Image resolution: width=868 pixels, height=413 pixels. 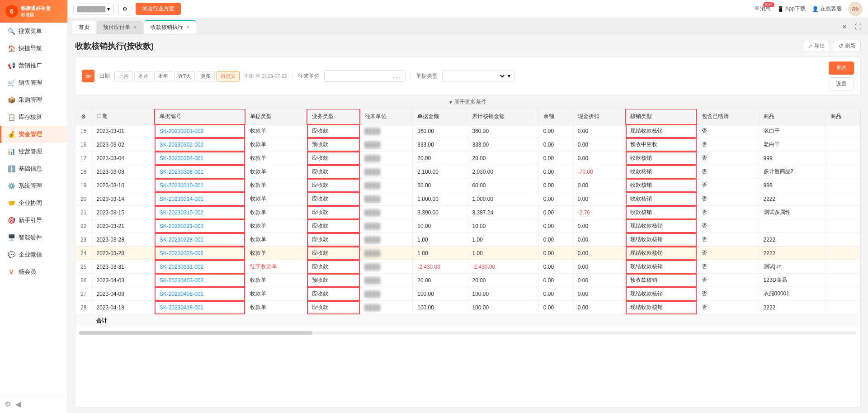 What do you see at coordinates (33, 220) in the screenshot?
I see `sidebar-item-guide: 🎯 新手引导` at bounding box center [33, 220].